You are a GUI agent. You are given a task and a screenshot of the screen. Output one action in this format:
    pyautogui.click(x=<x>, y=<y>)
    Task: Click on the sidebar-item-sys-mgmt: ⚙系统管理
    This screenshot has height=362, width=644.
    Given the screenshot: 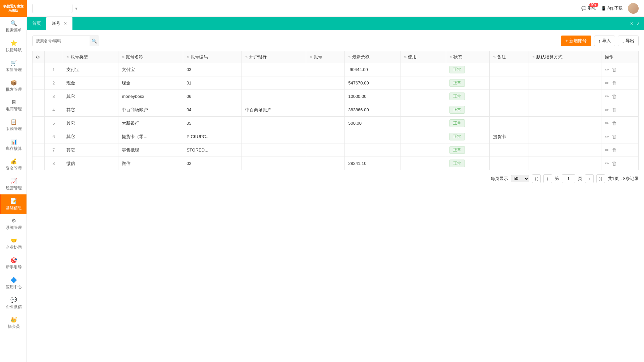 What is the action you would take?
    pyautogui.click(x=13, y=224)
    